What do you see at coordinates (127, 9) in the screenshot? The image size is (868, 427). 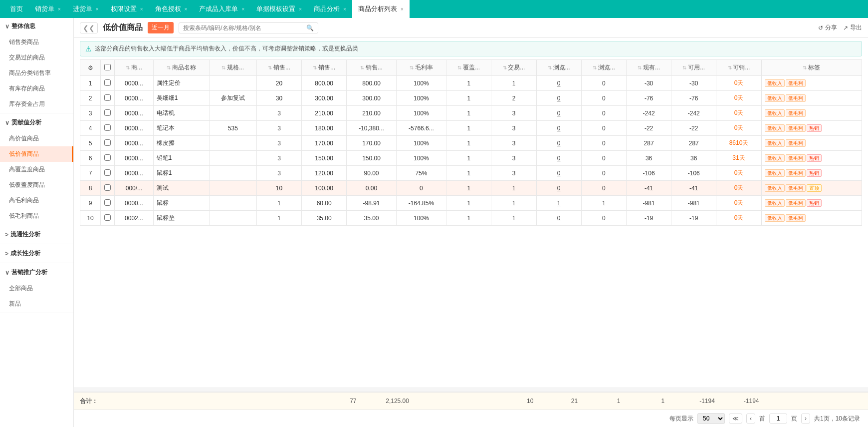 I see `nav-item-权限设置: 权限设置×` at bounding box center [127, 9].